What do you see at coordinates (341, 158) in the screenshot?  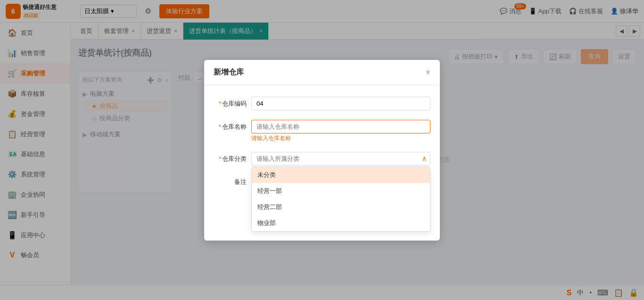 I see `category-select-wrapper: ∧ 未分类 经营一部 经营二部 物业部` at bounding box center [341, 158].